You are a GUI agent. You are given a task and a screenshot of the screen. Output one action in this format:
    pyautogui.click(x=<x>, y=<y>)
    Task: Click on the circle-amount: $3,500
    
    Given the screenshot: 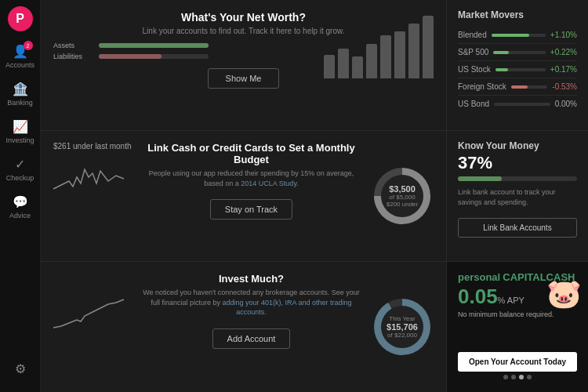 What is the action you would take?
    pyautogui.click(x=402, y=189)
    